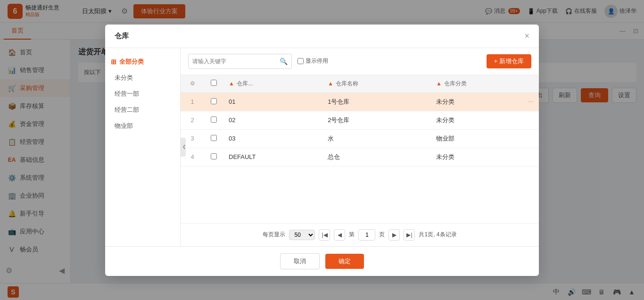  Describe the element at coordinates (439, 83) in the screenshot. I see `sort-icon-category: ▲` at that location.